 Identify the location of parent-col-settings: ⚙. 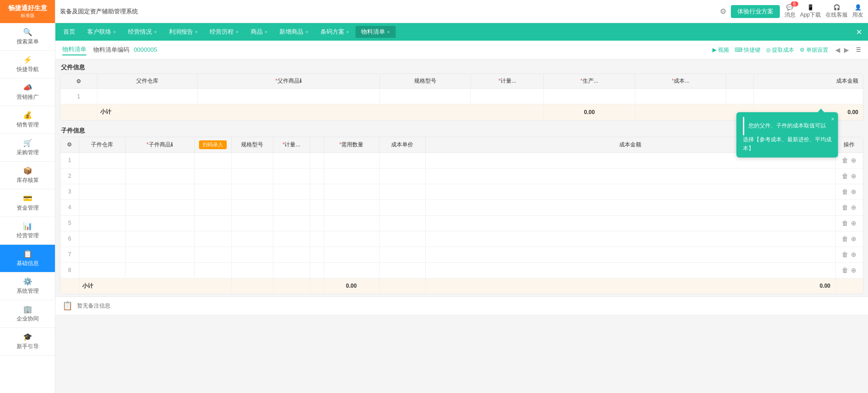
(78, 81).